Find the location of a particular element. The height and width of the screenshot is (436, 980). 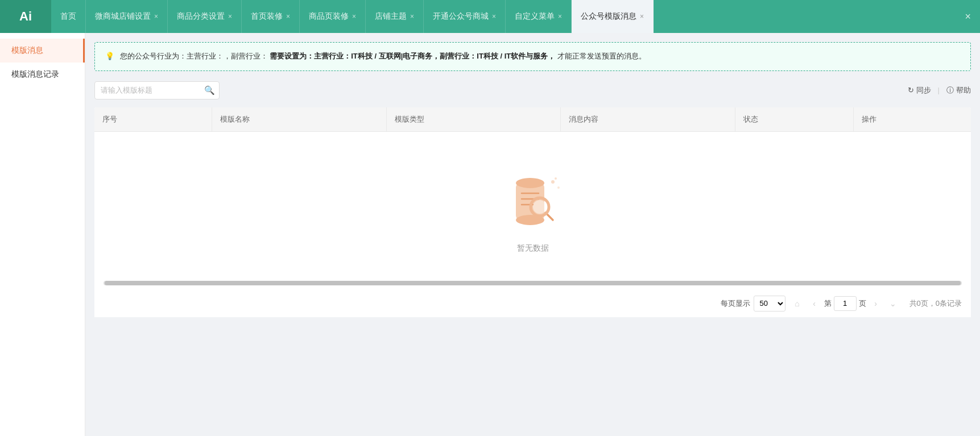

col-status: 状态 is located at coordinates (794, 119).